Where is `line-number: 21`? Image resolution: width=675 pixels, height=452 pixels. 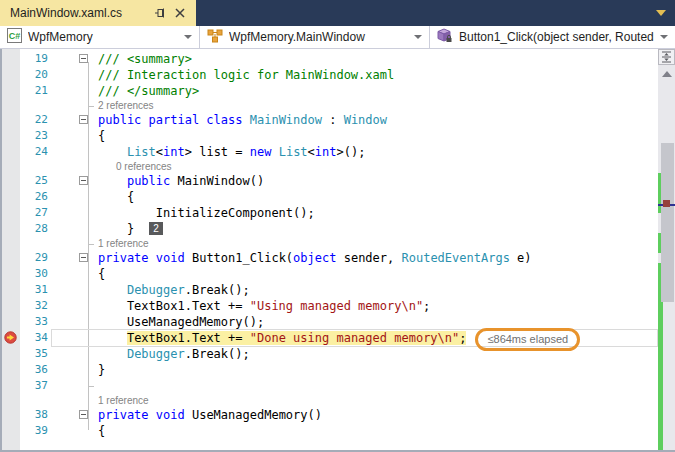
line-number: 21 is located at coordinates (34, 91).